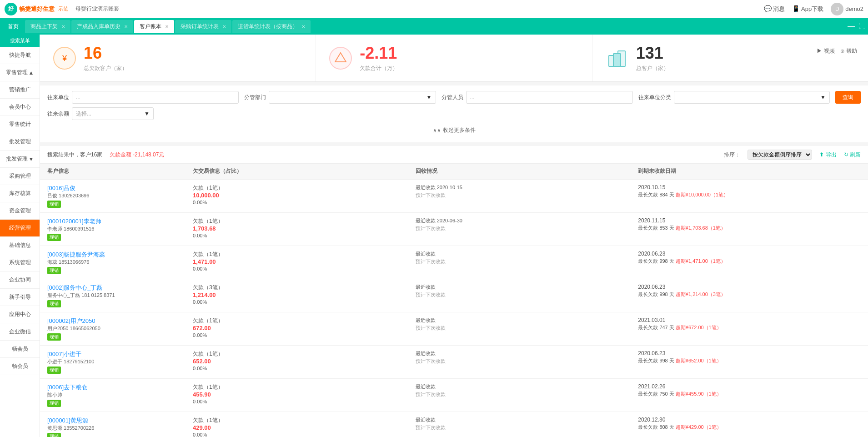 The width and height of the screenshot is (868, 437). I want to click on from-unit-input: ..., so click(156, 97).